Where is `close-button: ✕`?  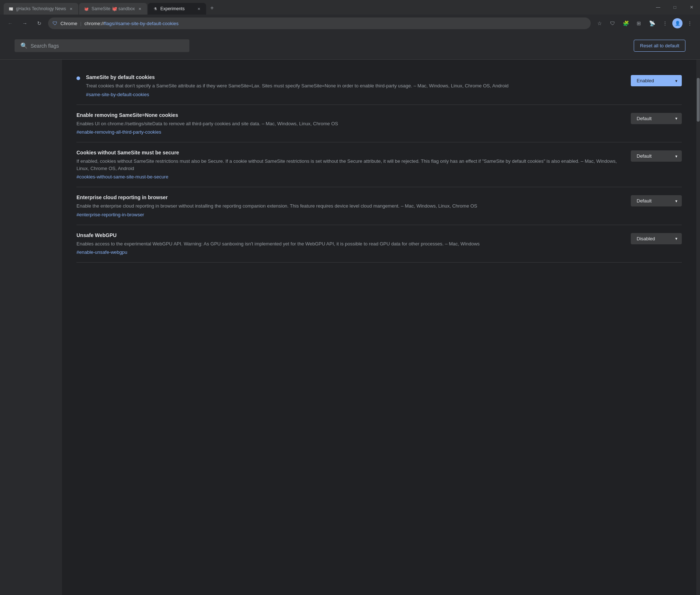 close-button: ✕ is located at coordinates (692, 7).